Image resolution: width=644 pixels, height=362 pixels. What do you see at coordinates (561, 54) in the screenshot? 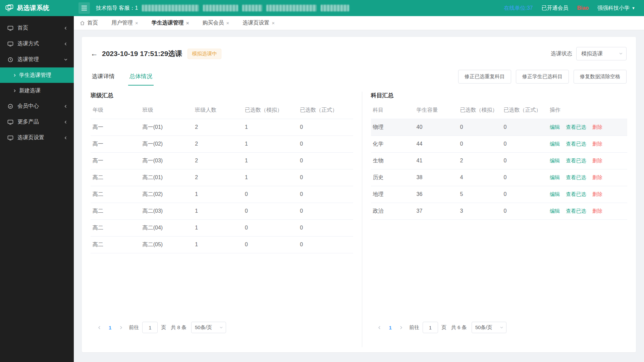
I see `status-select-label: 选课状态` at bounding box center [561, 54].